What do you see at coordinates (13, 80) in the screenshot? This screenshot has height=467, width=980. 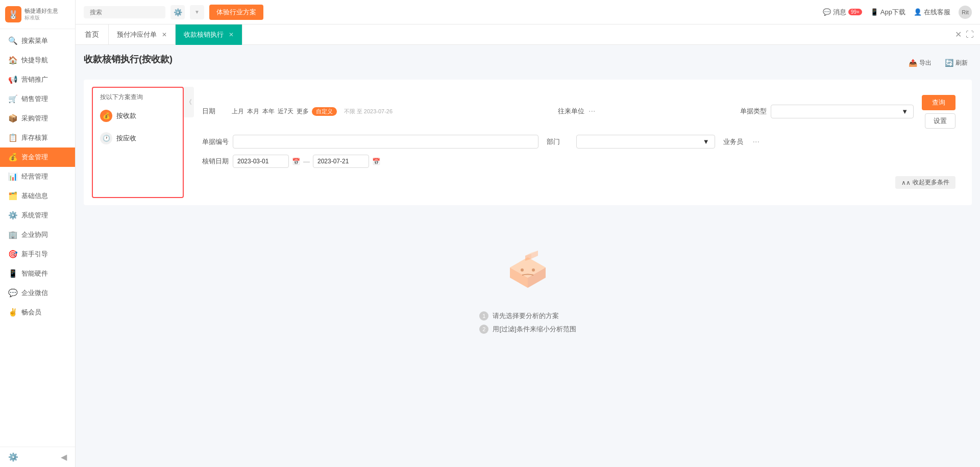 I see `marketing-icon: 📢` at bounding box center [13, 80].